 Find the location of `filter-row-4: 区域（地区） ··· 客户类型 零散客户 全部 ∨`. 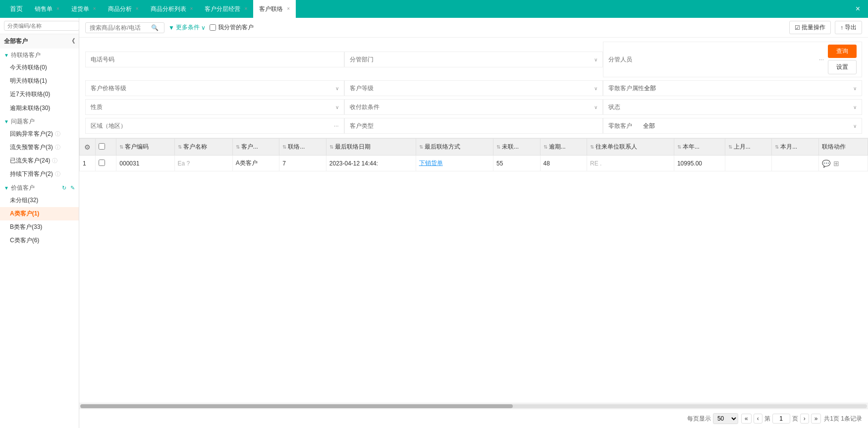

filter-row-4: 区域（地区） ··· 客户类型 零散客户 全部 ∨ is located at coordinates (474, 126).